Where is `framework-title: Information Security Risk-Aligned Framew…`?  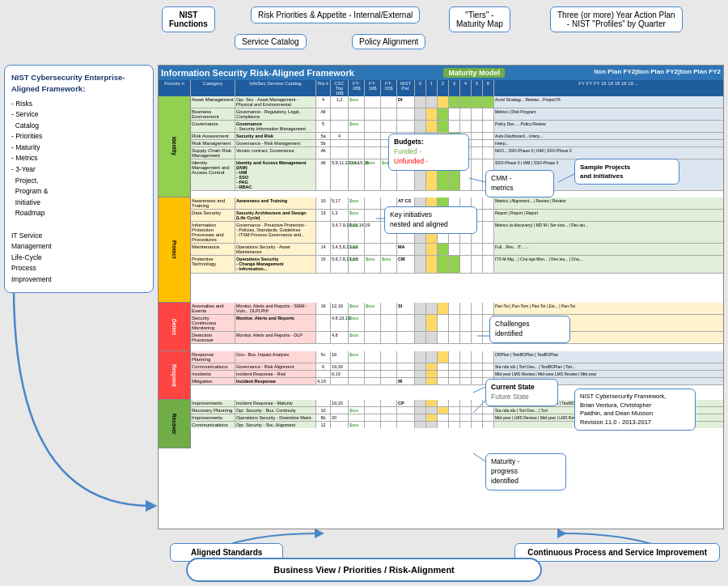 framework-title: Information Security Risk-Aligned Framew… is located at coordinates (257, 73).